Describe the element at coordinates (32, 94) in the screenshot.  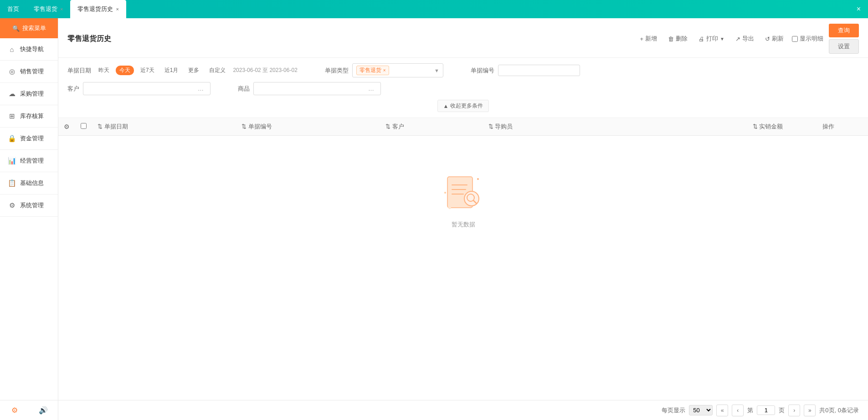
I see `sidebar-item-purchase-mgmt-label: 采购管理` at that location.